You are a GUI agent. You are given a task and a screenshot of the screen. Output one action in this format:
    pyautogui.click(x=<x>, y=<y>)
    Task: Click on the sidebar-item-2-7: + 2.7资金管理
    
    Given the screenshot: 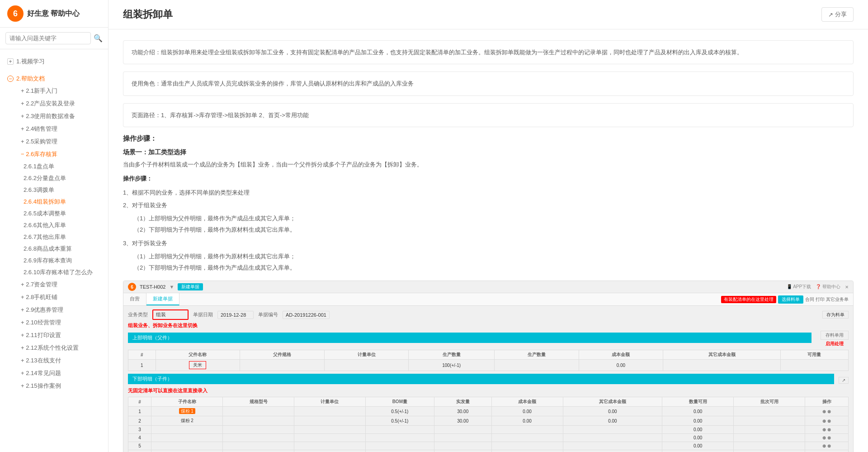 What is the action you would take?
    pyautogui.click(x=59, y=285)
    